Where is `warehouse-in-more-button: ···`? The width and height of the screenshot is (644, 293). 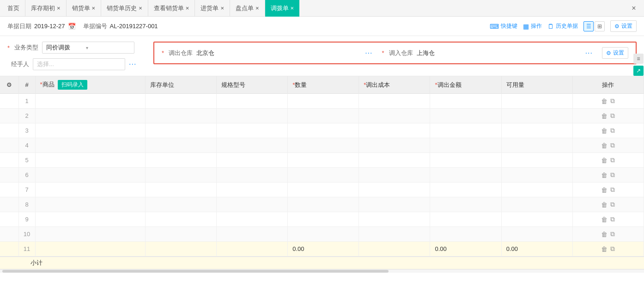
warehouse-in-more-button: ··· is located at coordinates (589, 53).